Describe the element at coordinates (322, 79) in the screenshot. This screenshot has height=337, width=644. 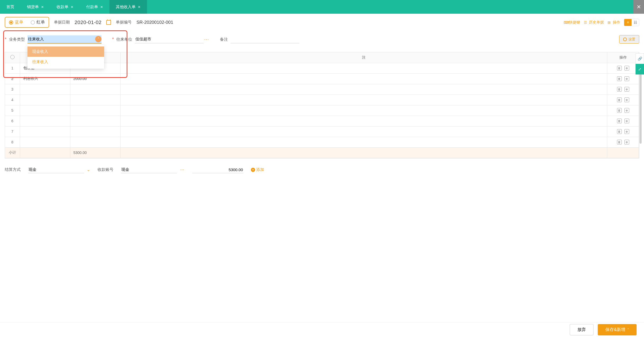
I see `table-row: 2利息收入2000.00🗑⊕` at that location.